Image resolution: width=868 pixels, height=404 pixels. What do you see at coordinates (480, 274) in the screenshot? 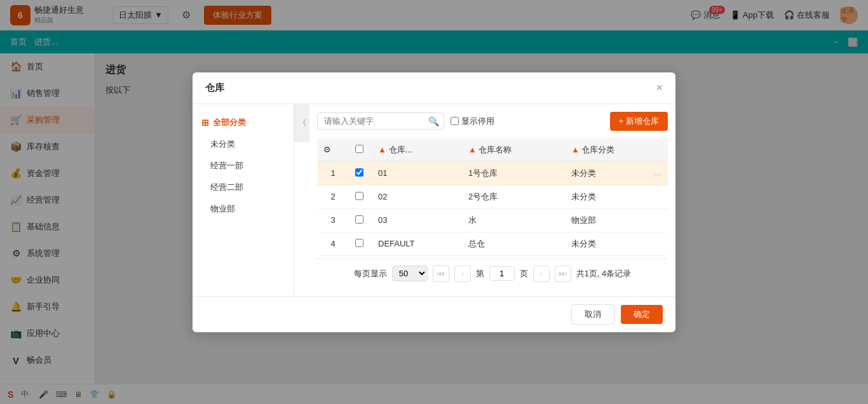
I see `page-label: 第` at bounding box center [480, 274].